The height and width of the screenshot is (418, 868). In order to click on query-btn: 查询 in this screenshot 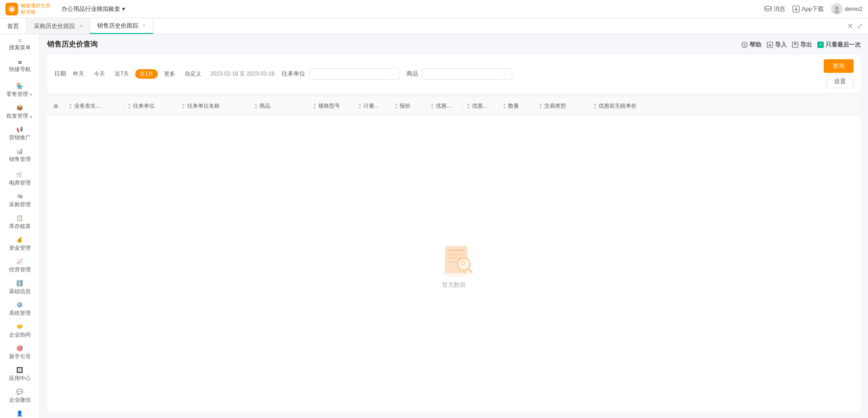, I will do `click(839, 66)`.